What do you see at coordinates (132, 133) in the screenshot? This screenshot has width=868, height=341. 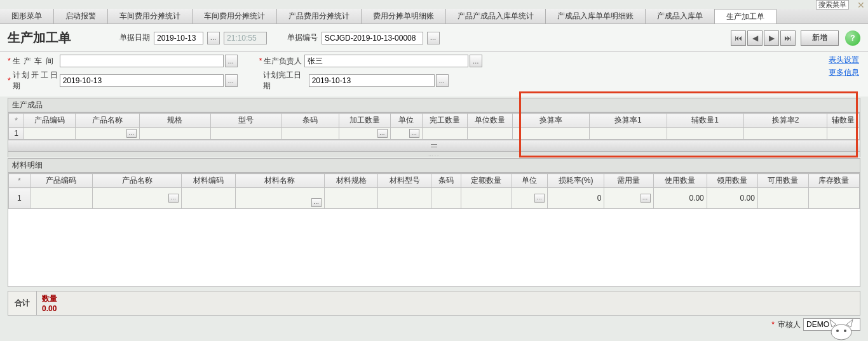 I see `product-name-lookup: …` at bounding box center [132, 133].